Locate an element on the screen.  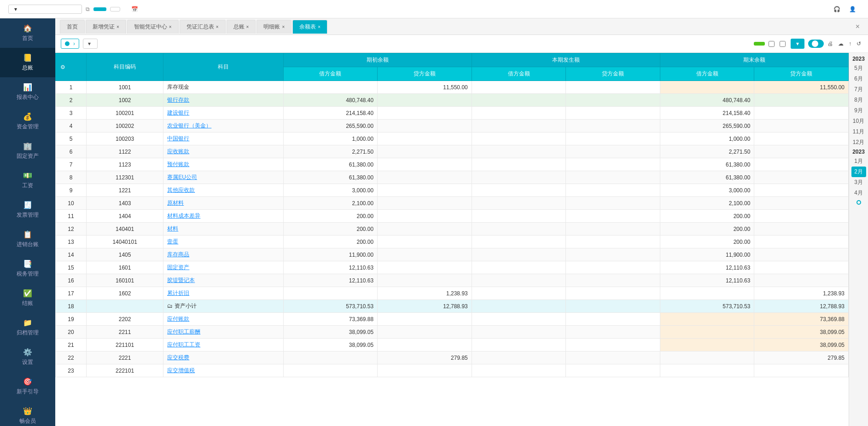
switch-version-button is located at coordinates (115, 9).